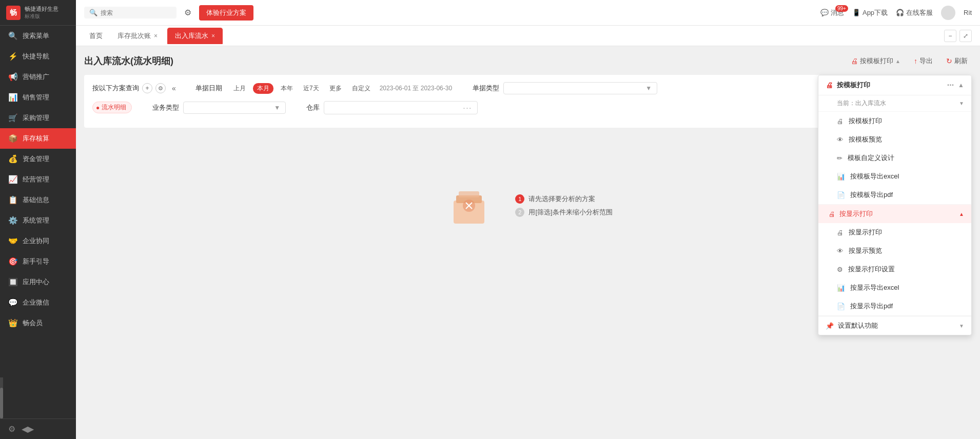 The height and width of the screenshot is (439, 980). What do you see at coordinates (852, 326) in the screenshot?
I see `footer-left: 📌 设置默认功能` at bounding box center [852, 326].